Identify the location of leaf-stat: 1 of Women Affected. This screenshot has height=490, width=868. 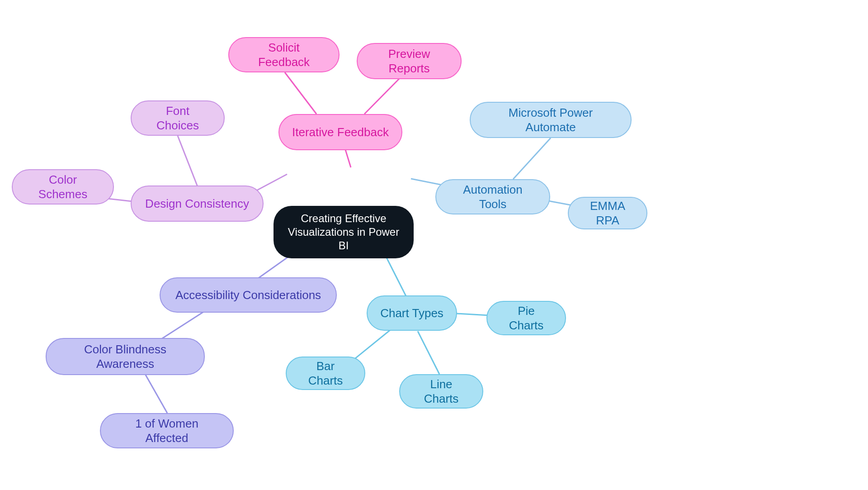
(167, 431).